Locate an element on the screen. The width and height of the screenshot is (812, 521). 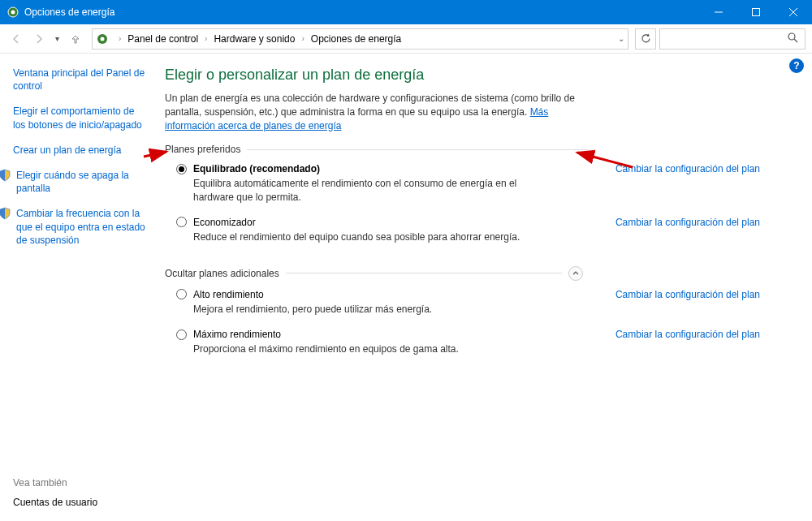
plan-description: Mejora el rendimiento, pero puede utiliz… is located at coordinates (352, 314).